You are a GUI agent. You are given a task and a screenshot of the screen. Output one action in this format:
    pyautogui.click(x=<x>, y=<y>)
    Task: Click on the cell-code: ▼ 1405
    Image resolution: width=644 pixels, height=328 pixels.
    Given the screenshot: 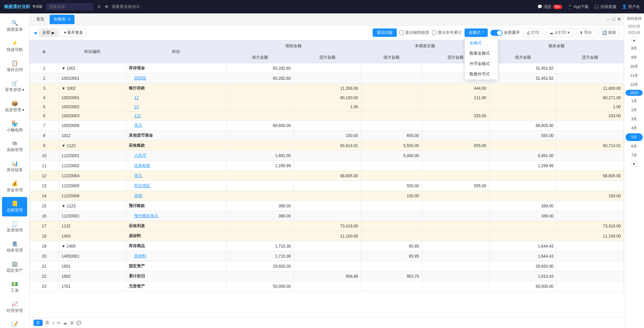 What is the action you would take?
    pyautogui.click(x=93, y=246)
    